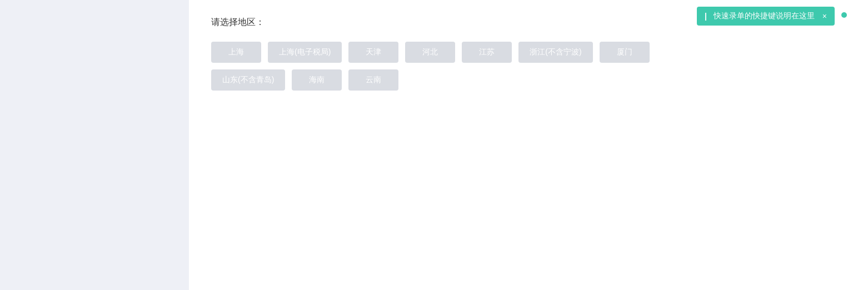 Image resolution: width=868 pixels, height=290 pixels. Describe the element at coordinates (248, 80) in the screenshot. I see `region-button-shandong: 山东(不含青岛)` at that location.